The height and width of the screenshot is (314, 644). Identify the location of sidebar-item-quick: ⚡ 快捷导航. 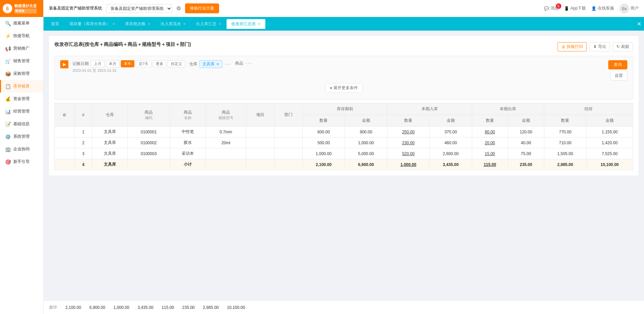
(22, 36).